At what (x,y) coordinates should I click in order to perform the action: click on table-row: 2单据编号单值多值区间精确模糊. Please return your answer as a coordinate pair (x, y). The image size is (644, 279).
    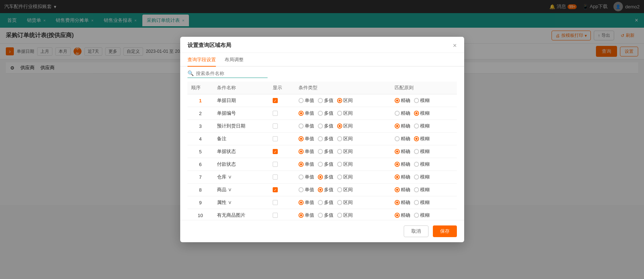
    Looking at the image, I should click on (322, 114).